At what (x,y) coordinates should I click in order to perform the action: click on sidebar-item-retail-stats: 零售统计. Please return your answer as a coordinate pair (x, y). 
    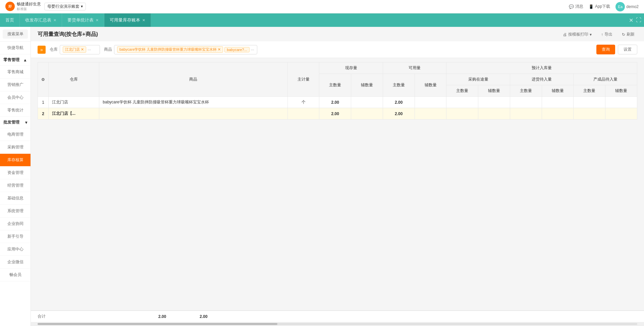
    Looking at the image, I should click on (15, 110).